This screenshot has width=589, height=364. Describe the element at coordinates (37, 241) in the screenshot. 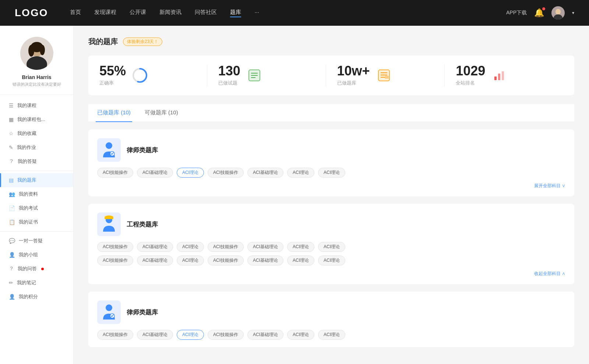

I see `sidebar-item-one-on-one: 💬 一对一答疑` at that location.